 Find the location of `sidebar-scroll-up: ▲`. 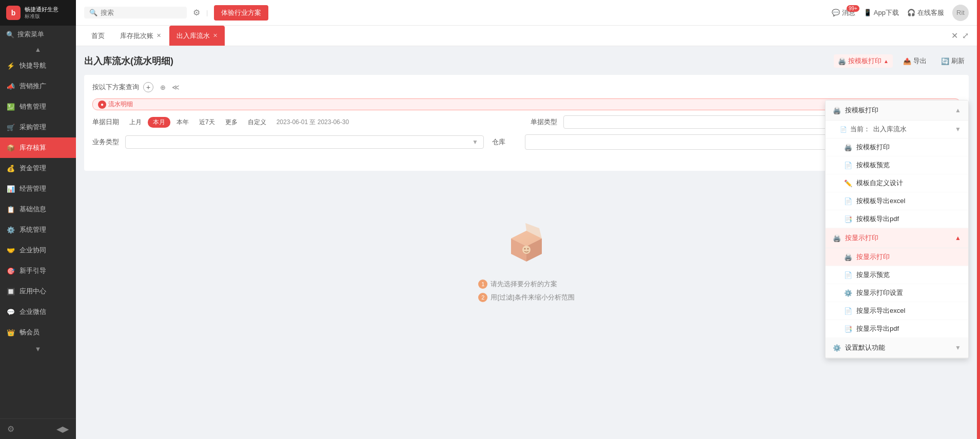

sidebar-scroll-up: ▲ is located at coordinates (38, 49).